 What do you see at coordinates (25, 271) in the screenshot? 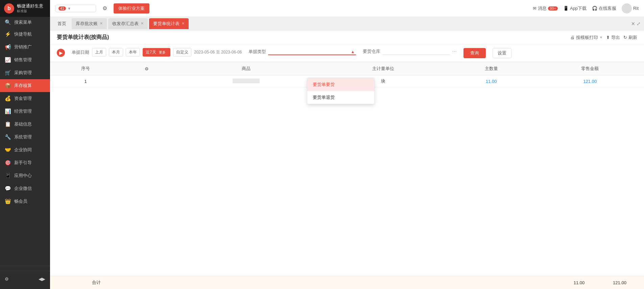
I see `sidebar-divider` at bounding box center [25, 271].